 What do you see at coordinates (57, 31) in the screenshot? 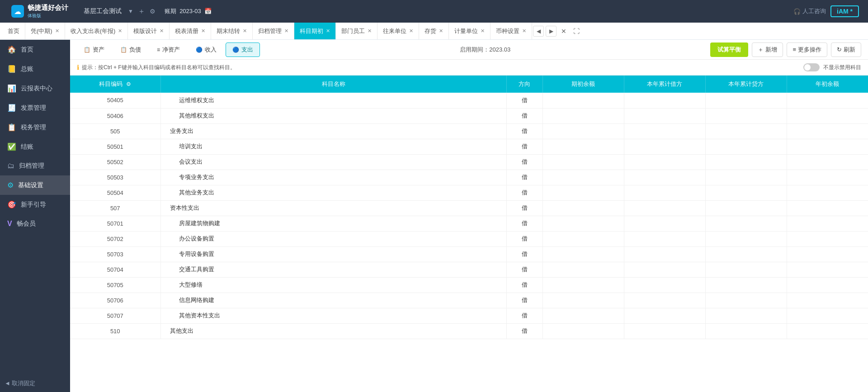
I see `tab-voucher-close: ✕` at bounding box center [57, 31].